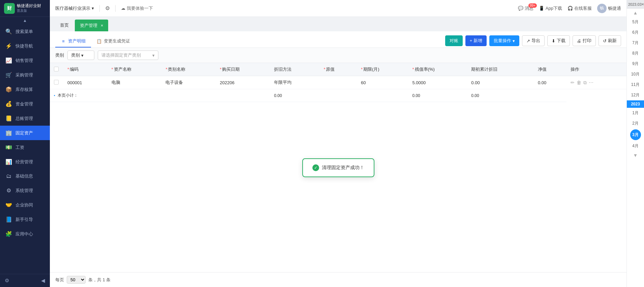 This screenshot has width=644, height=287. I want to click on tab-close-icon: ×, so click(102, 26).